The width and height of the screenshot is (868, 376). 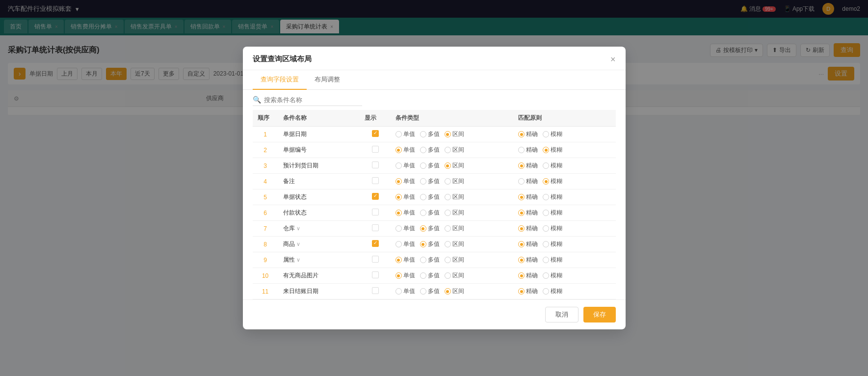 I want to click on modal-tab-query-fields-label: 查询字段设置, so click(x=280, y=80).